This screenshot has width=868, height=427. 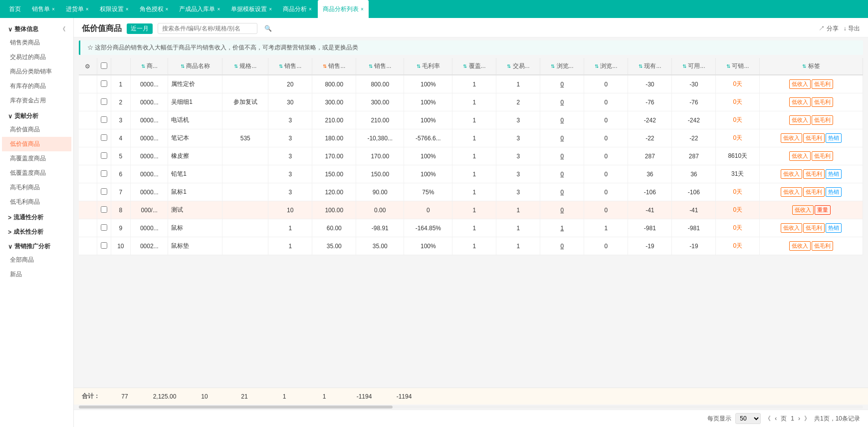 I want to click on col-stock: ⇅ 现有..., so click(x=650, y=66).